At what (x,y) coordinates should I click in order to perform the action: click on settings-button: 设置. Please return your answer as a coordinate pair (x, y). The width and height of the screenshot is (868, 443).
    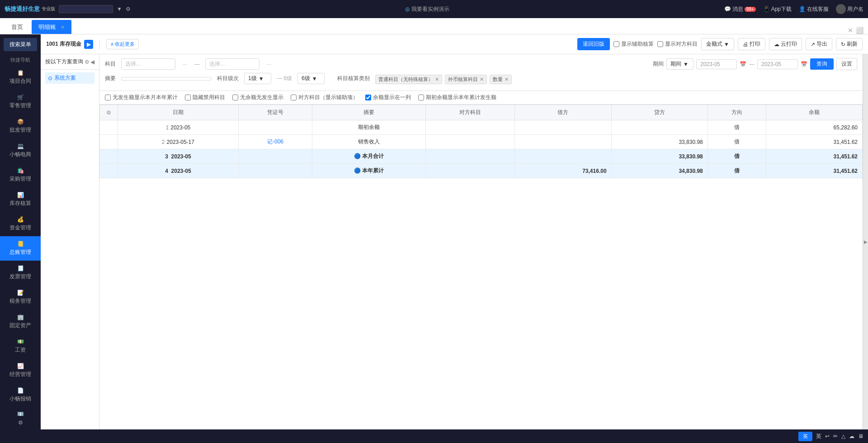
    Looking at the image, I should click on (847, 64).